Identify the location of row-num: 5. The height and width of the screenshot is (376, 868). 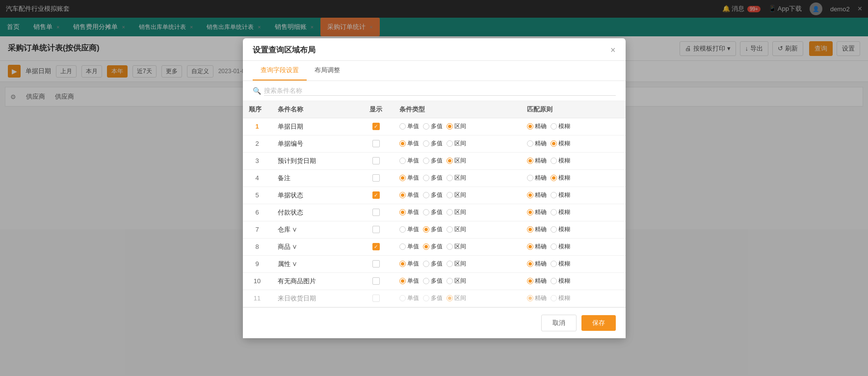
(257, 195).